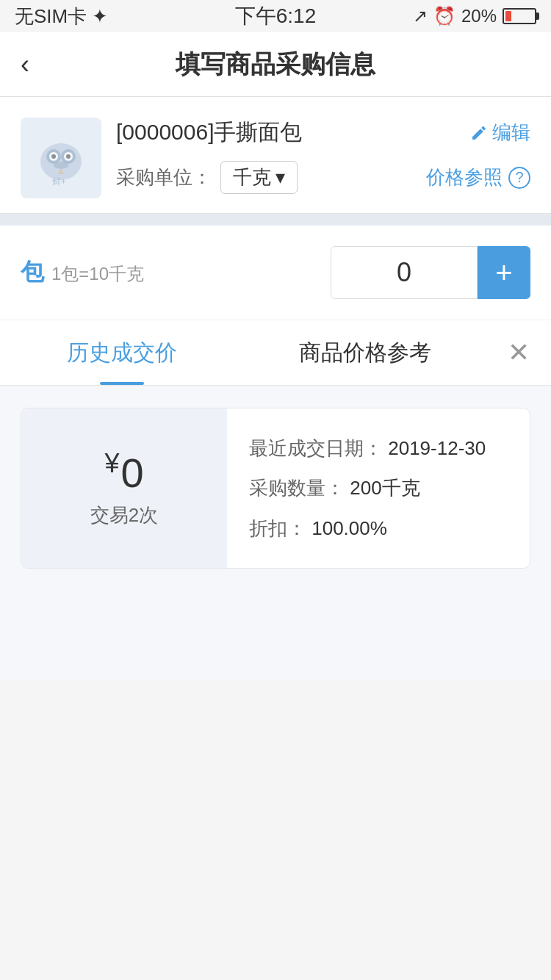 This screenshot has width=551, height=980. What do you see at coordinates (323, 156) in the screenshot?
I see `product-info: [0000006]手撕面包 编辑 采购单位： 千克 ▾ 价格参照 ?` at bounding box center [323, 156].